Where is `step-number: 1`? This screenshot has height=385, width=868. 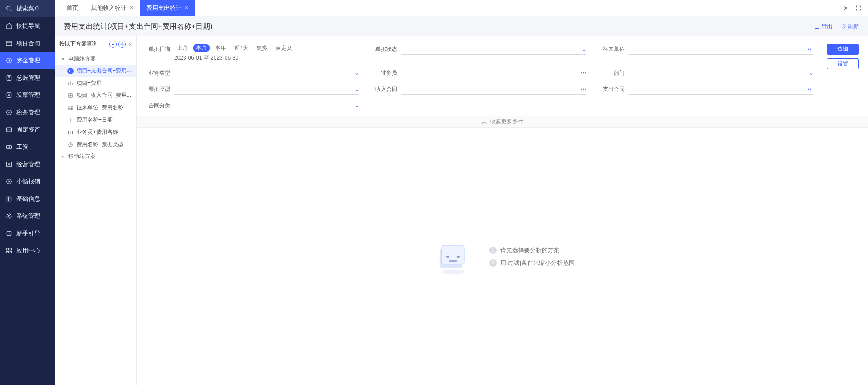 step-number: 1 is located at coordinates (493, 250).